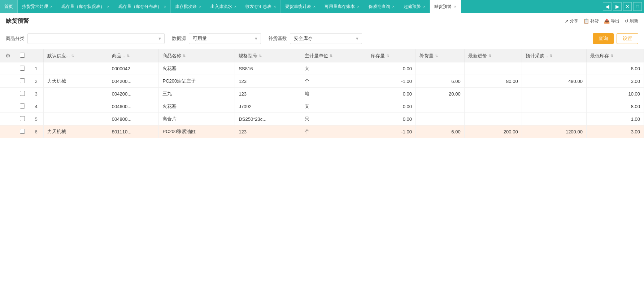 This screenshot has width=644, height=287. What do you see at coordinates (607, 6) in the screenshot?
I see `tab-prev-button: ◀` at bounding box center [607, 6].